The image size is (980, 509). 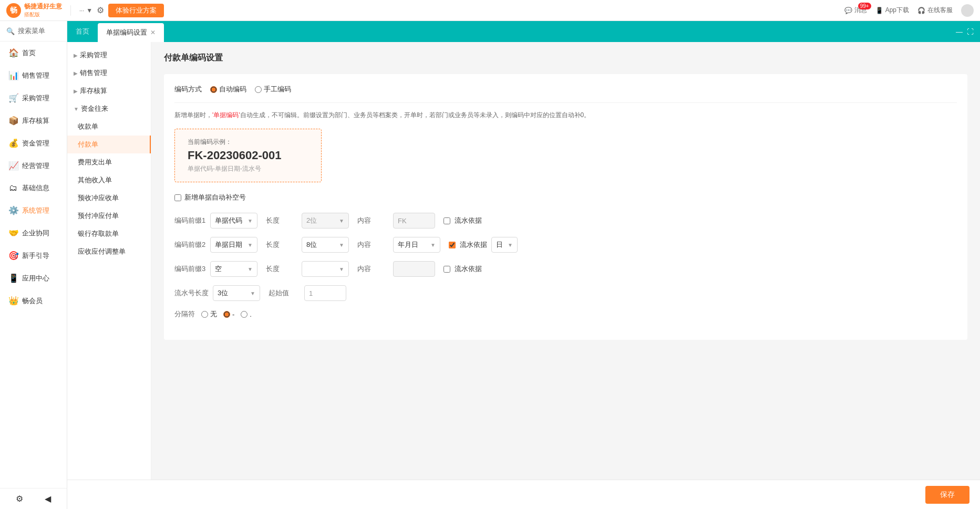 What do you see at coordinates (417, 245) in the screenshot?
I see `content2-select: 年月日 ▼` at bounding box center [417, 245].